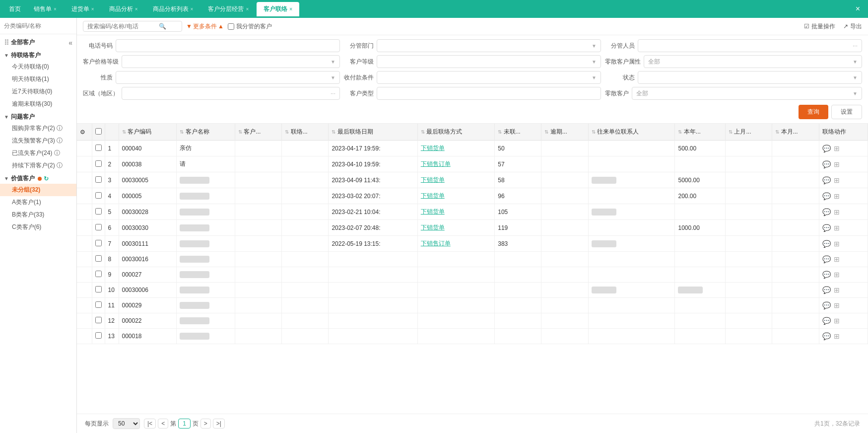 The width and height of the screenshot is (868, 433). I want to click on th-checkbox, so click(98, 132).